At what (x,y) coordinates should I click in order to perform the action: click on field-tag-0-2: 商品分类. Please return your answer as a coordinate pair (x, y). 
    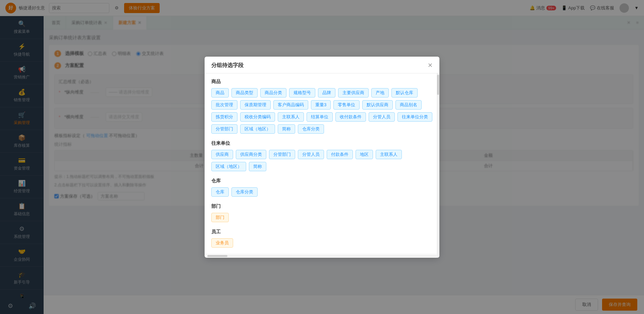
    Looking at the image, I should click on (273, 93).